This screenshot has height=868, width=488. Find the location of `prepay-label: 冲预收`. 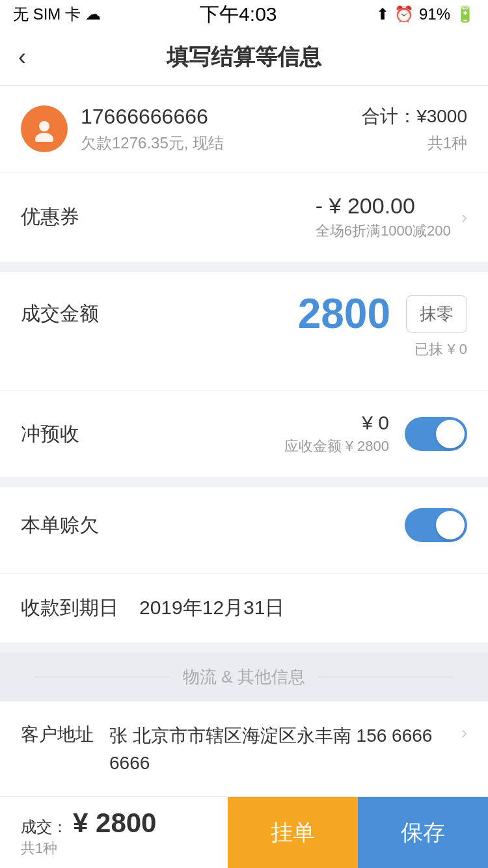

prepay-label: 冲预收 is located at coordinates (50, 435).